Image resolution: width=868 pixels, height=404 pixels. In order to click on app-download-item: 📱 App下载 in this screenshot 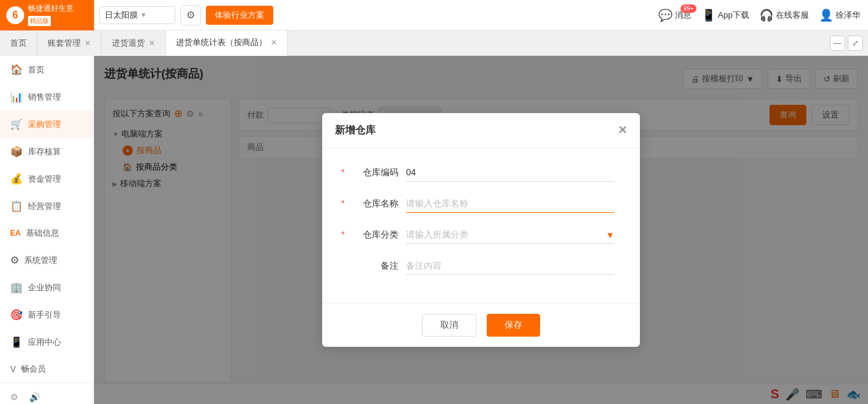, I will do `click(726, 15)`.